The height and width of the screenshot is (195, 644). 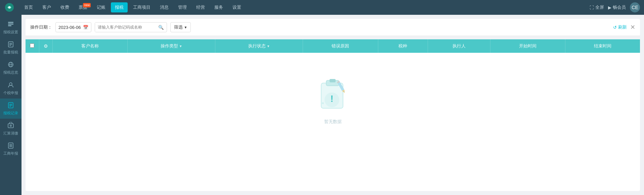 What do you see at coordinates (322, 7) in the screenshot?
I see `top-navigation: 首页客户收费票据new记账报税工商项目消息管理经营服务设置 ⛶ 全屏 ▶ 畅会员…` at bounding box center [322, 7].